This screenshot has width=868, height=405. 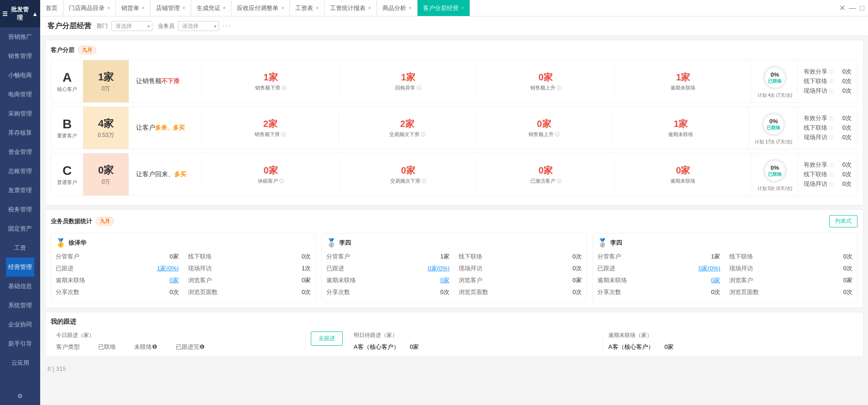 What do you see at coordinates (476, 128) in the screenshot?
I see `tier-stats-B: 2家 销售额下滑 ⓘ2家 交易频次下滑 ⓘ0家 销售额上升 ⓘ1家 逾期未联络` at bounding box center [476, 128].